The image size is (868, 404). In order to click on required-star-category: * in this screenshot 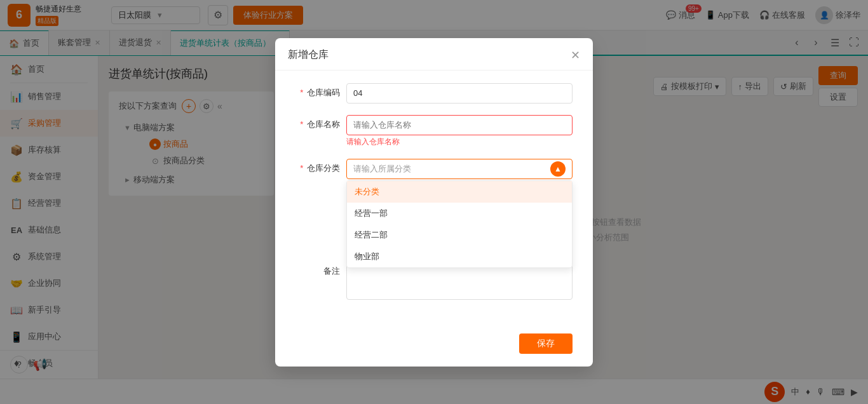, I will do `click(301, 168)`.